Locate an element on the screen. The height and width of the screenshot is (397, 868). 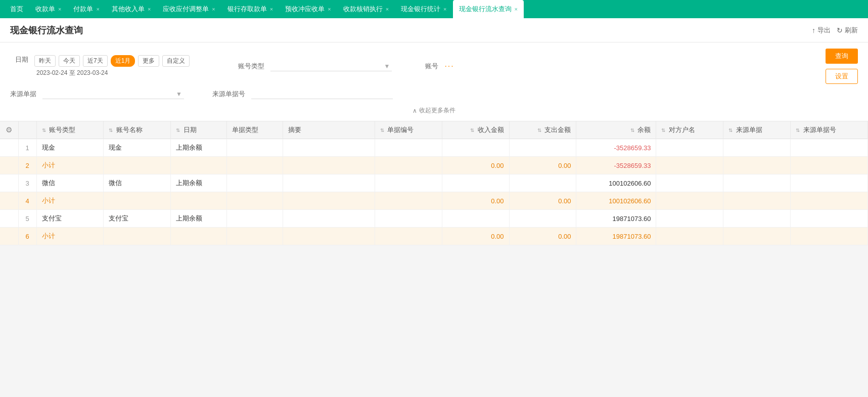
source-doc-no-label: 来源单据号 is located at coordinates (229, 94).